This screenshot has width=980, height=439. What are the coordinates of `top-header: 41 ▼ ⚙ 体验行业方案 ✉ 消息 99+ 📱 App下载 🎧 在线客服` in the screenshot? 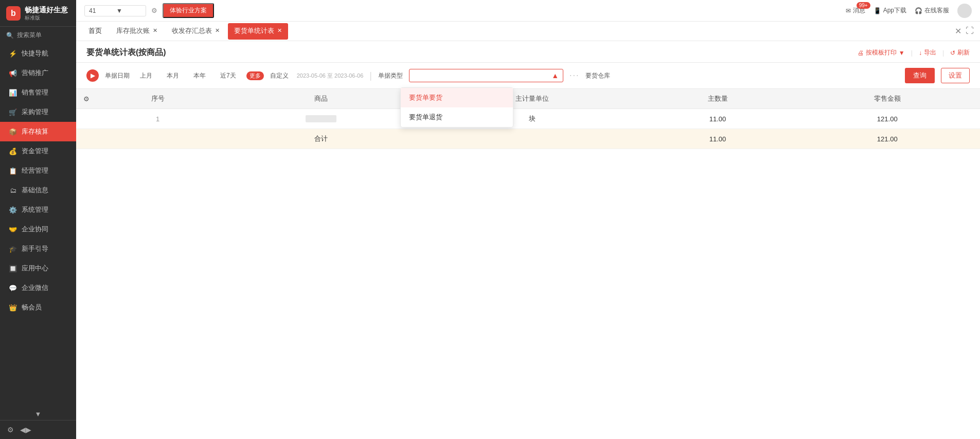 It's located at (528, 11).